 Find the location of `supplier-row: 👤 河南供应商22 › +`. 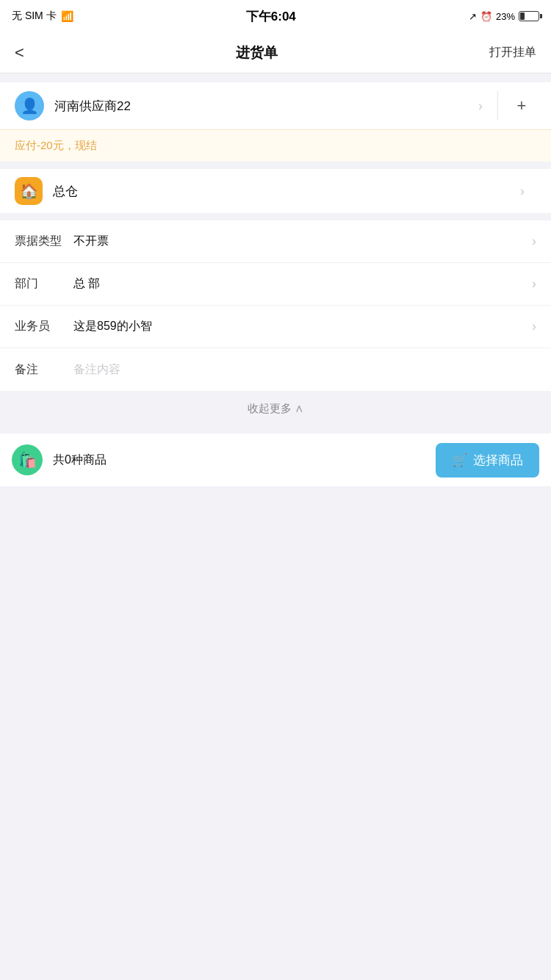

supplier-row: 👤 河南供应商22 › + is located at coordinates (276, 106).